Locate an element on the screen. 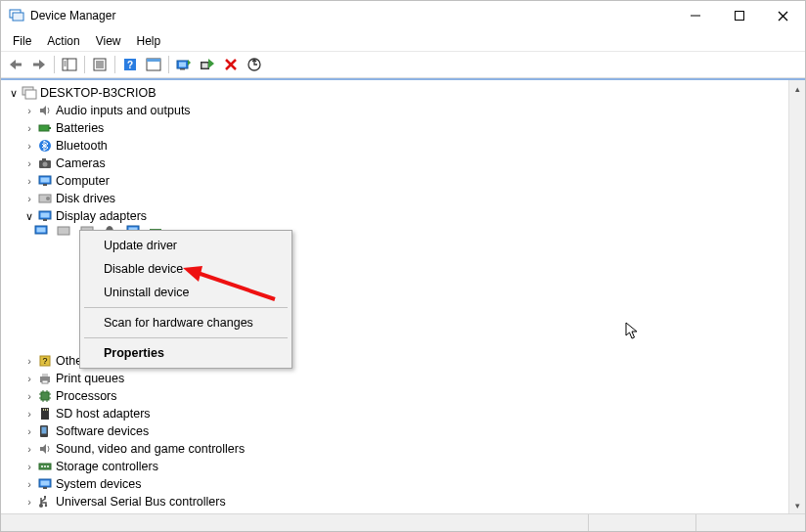 This screenshot has width=806, height=532. forward-button is located at coordinates (39, 65).